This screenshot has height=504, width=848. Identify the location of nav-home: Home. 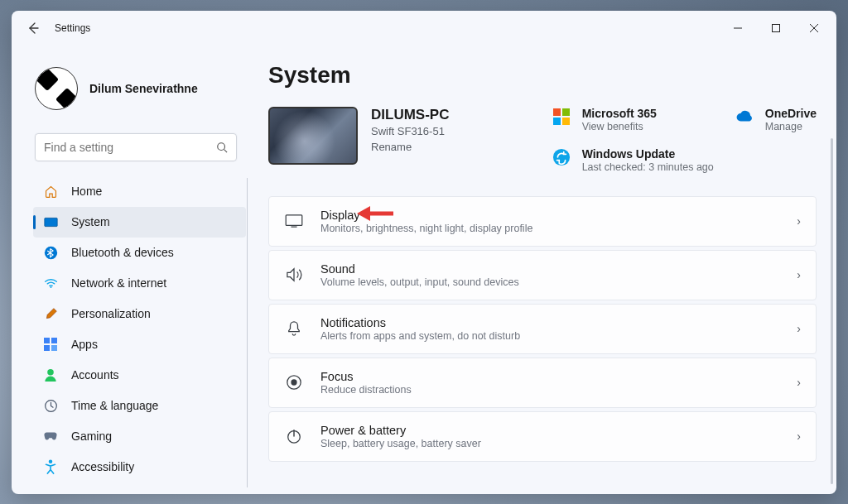
(139, 192).